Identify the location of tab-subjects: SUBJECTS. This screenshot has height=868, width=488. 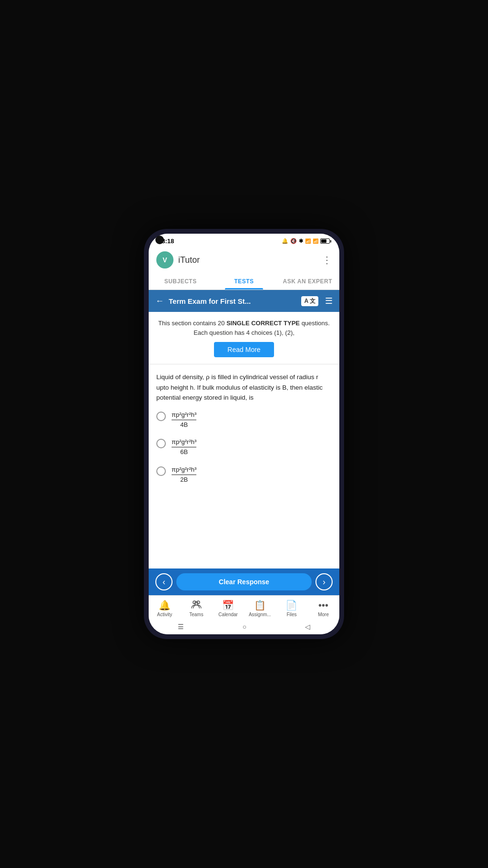
(180, 281).